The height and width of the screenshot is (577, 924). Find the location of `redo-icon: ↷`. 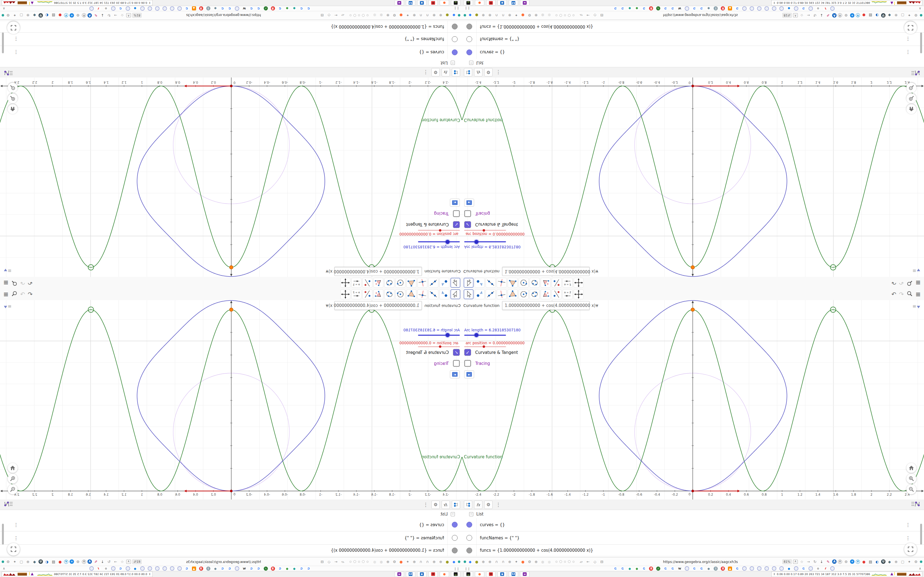

redo-icon: ↷ is located at coordinates (23, 295).